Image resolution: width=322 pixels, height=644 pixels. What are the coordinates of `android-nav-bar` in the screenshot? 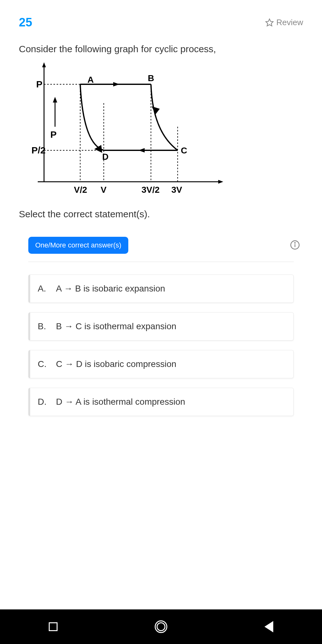 It's located at (161, 627).